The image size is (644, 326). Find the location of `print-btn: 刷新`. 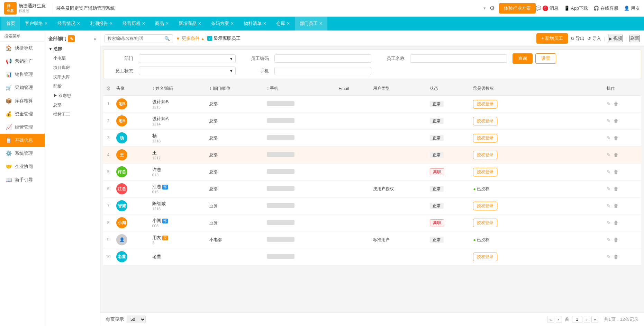

print-btn: 刷新 is located at coordinates (635, 38).